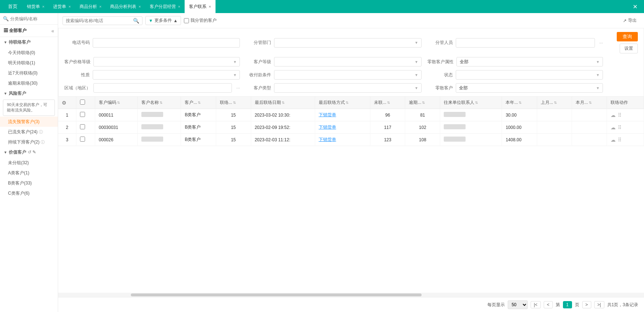 The image size is (644, 312). I want to click on filter-label-dept: 分管部门, so click(258, 43).